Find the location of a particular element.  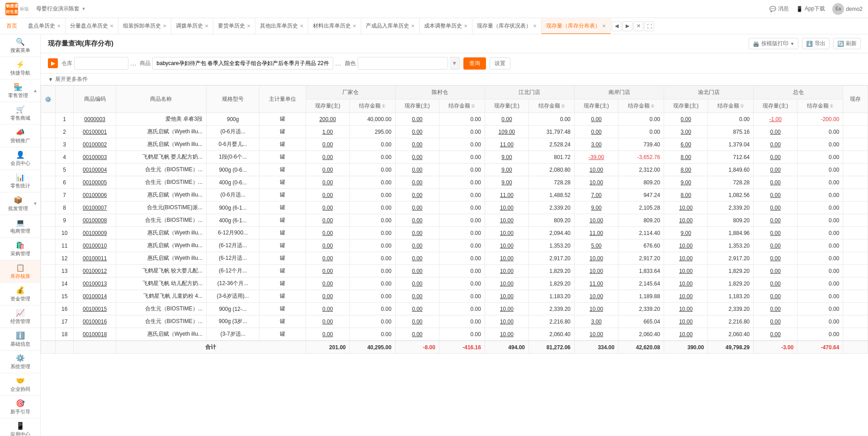

tab-4: 要货单历史 ✕ is located at coordinates (234, 26).